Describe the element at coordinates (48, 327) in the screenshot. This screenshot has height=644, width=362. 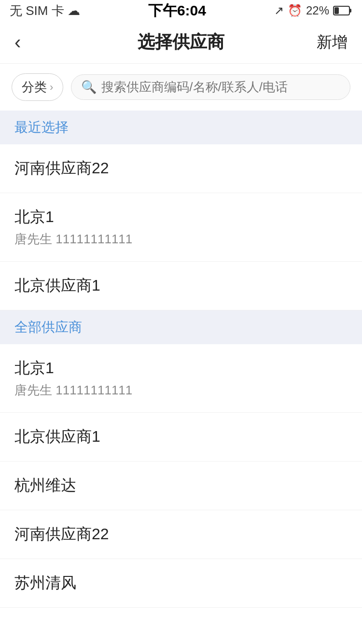
I see `all-section-label: 全部供应商` at that location.